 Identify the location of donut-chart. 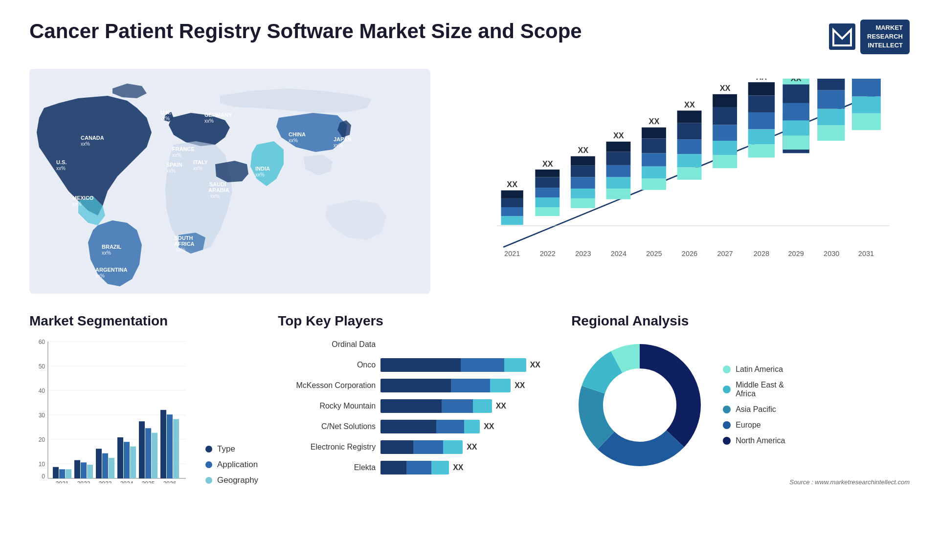
(640, 405).